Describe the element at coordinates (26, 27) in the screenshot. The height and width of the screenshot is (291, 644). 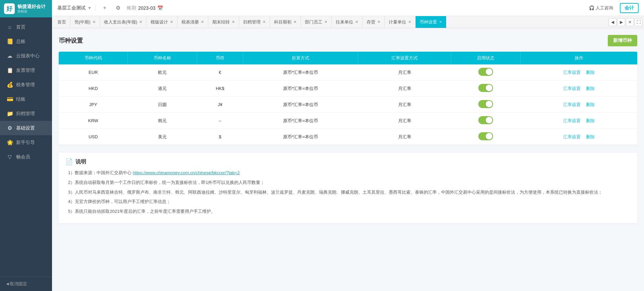
I see `sidebar-item-home: ⌂ 首页` at that location.